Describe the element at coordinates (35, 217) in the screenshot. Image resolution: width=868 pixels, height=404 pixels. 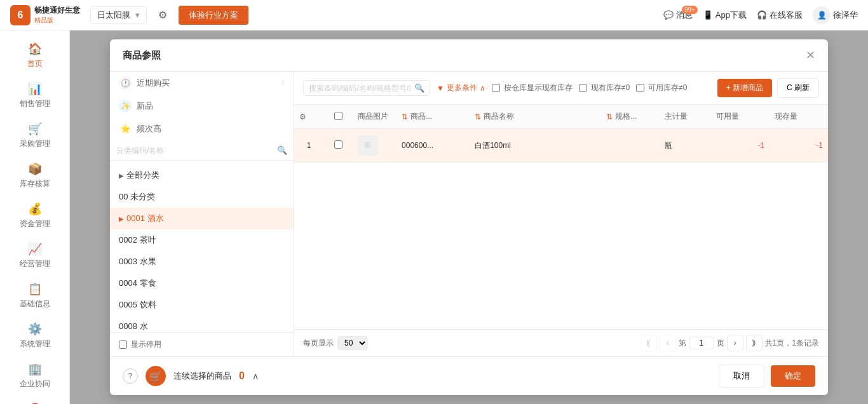
I see `sidebar: 🏠 首页 📊 销售管理 🛒 采购管理 📦 库存核算 💰 资金管理 📈 经营管理 …` at that location.